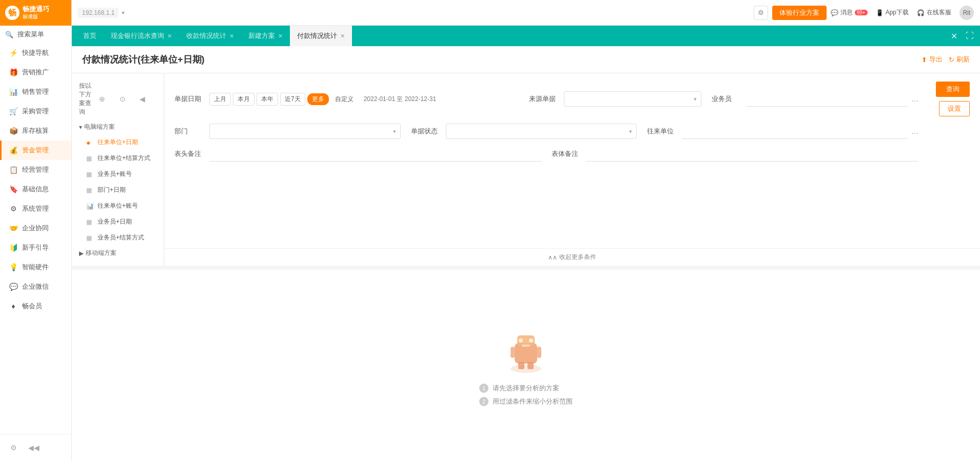  I want to click on sidebar-item-operations: 📋经营管理, so click(36, 170).